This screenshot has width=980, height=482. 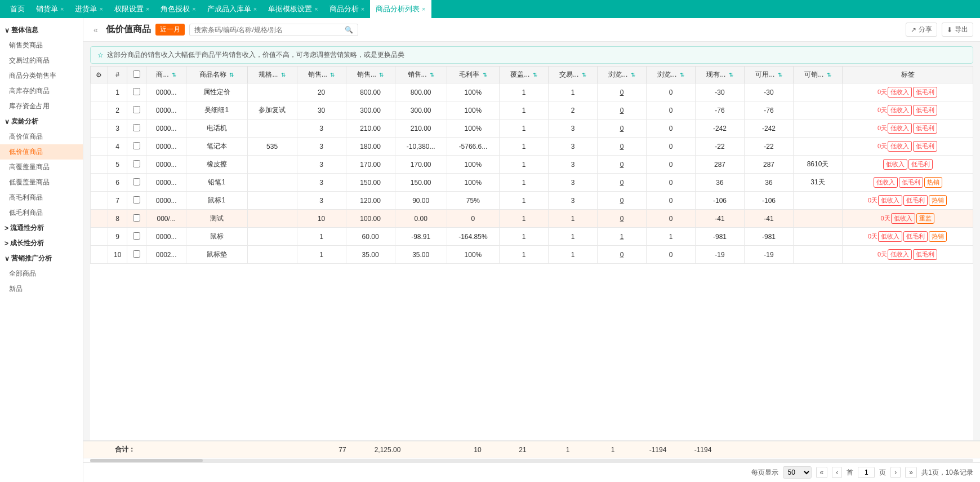 I want to click on collapse-sidebar-btn: «, so click(x=96, y=30).